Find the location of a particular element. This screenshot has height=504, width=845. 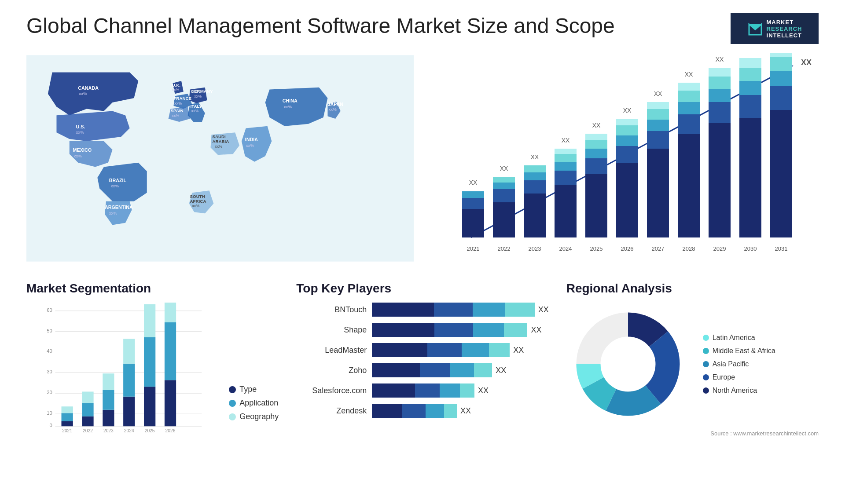

players-title: Top Key Players is located at coordinates (422, 289).